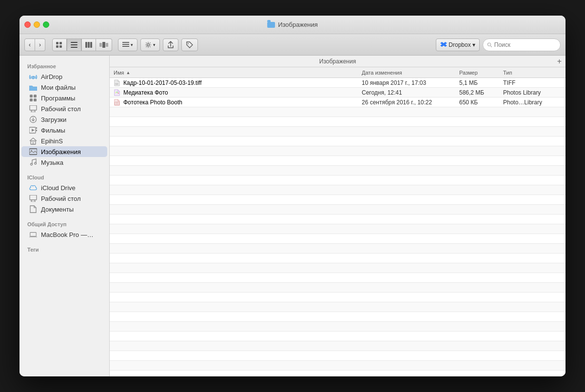  Describe the element at coordinates (526, 45) in the screenshot. I see `search-input` at that location.